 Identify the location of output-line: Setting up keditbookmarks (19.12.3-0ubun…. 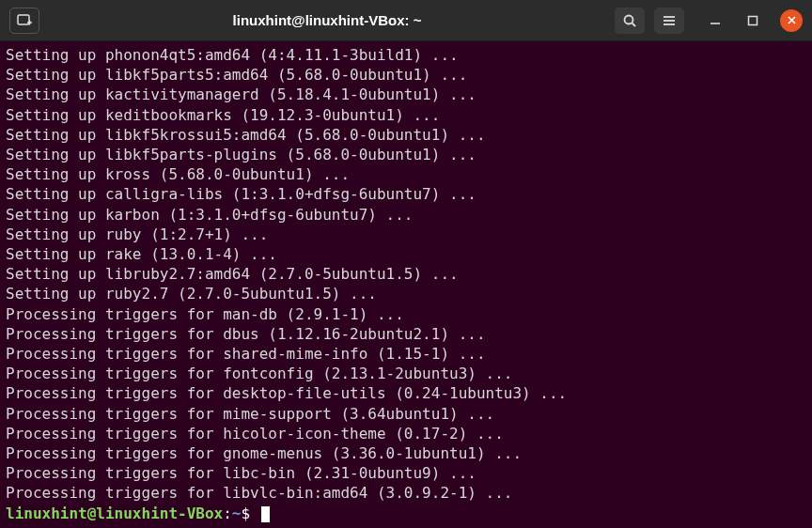
(406, 115).